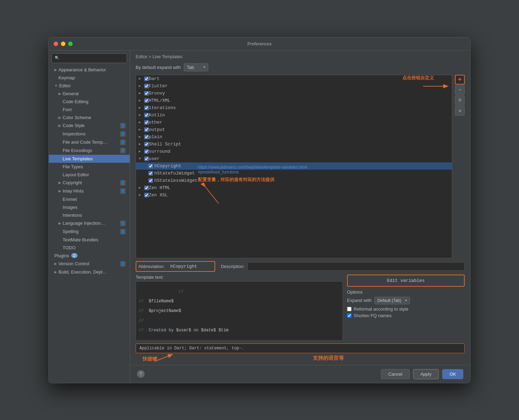  What do you see at coordinates (147, 188) in the screenshot?
I see `zenhtml-checkbox` at bounding box center [147, 188].